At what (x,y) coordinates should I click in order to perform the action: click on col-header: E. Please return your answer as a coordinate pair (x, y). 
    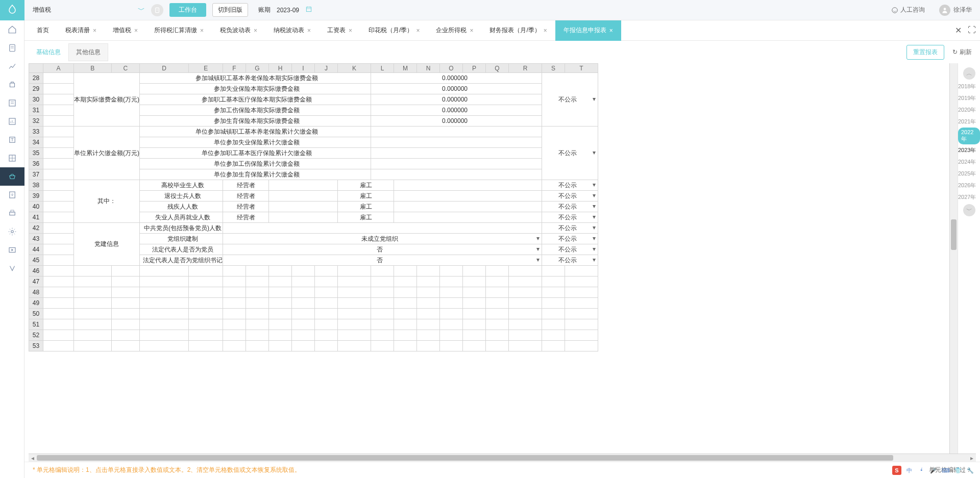
    Looking at the image, I should click on (206, 68).